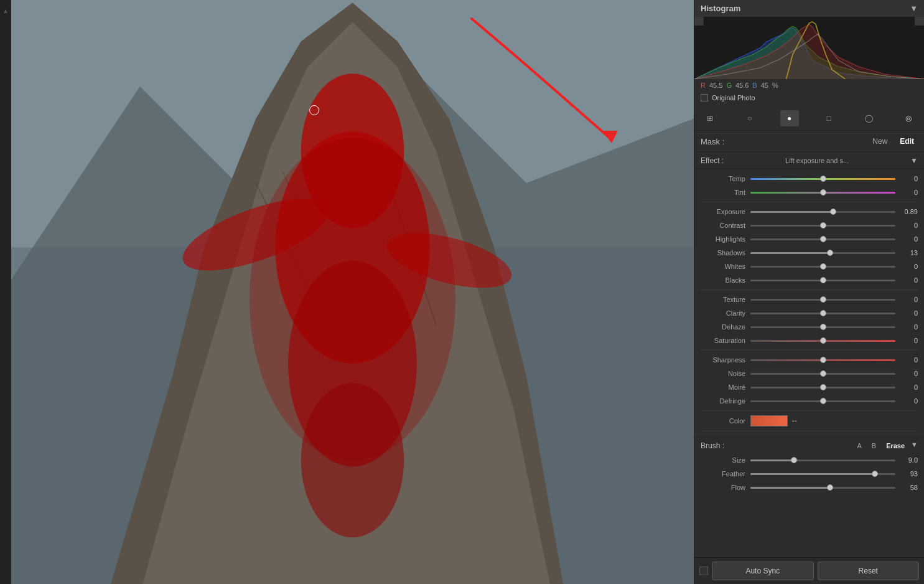  Describe the element at coordinates (726, 225) in the screenshot. I see `contrast-label: Contrast` at that location.